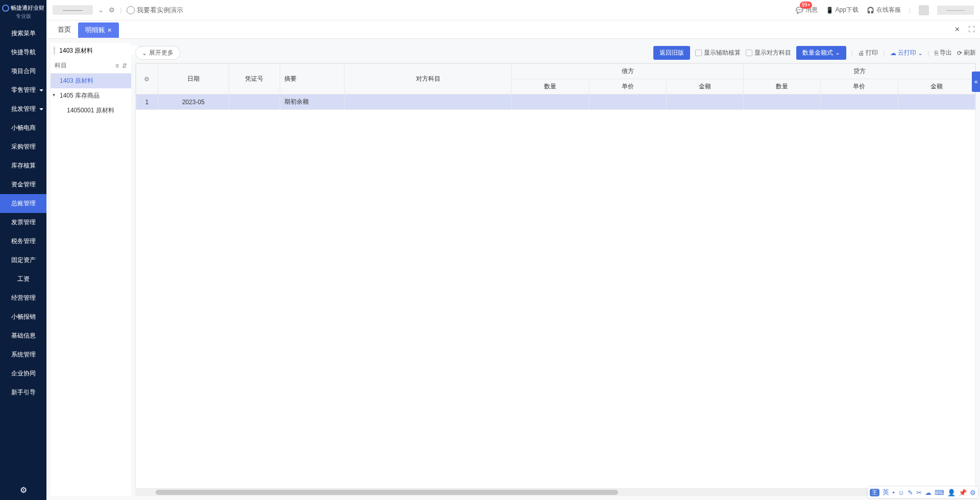 This screenshot has width=980, height=500. What do you see at coordinates (958, 30) in the screenshot?
I see `tab-close-all-icon: ✕` at bounding box center [958, 30].